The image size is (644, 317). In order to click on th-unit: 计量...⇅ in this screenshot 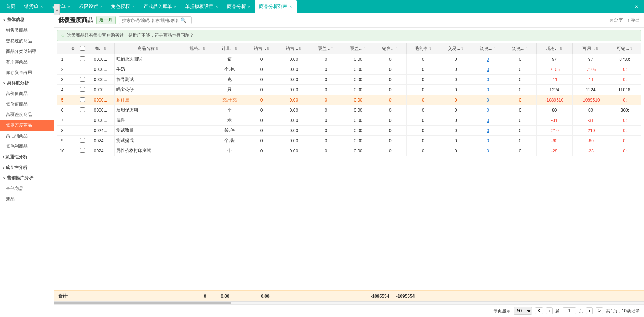, I will do `click(229, 49)`.